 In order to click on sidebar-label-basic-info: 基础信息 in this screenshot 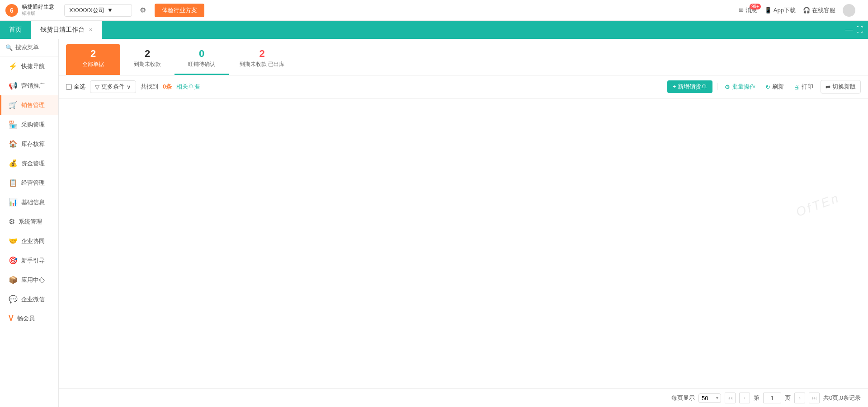, I will do `click(33, 202)`.